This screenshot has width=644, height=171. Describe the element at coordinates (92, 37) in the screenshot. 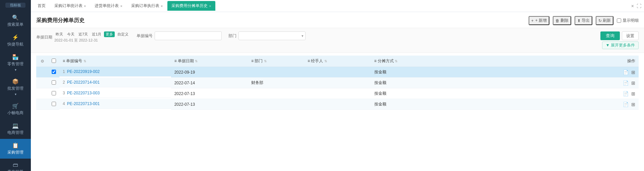

I see `filter-date-range: 昨天 今天 近7天 近1月 更多 自定义 2022-01-01 至 2022-1…` at that location.